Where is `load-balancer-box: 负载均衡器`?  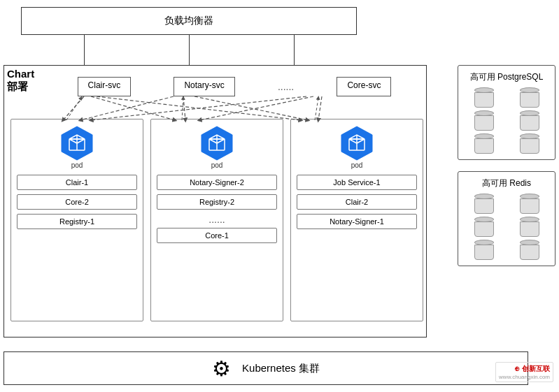
load-balancer-box: 负载均衡器 is located at coordinates (189, 21).